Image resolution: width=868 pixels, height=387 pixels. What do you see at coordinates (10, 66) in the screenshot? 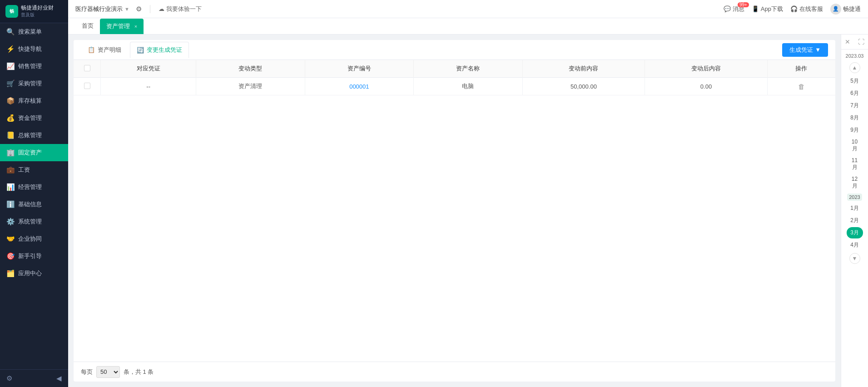
I see `sales-icon: 📈` at bounding box center [10, 66].